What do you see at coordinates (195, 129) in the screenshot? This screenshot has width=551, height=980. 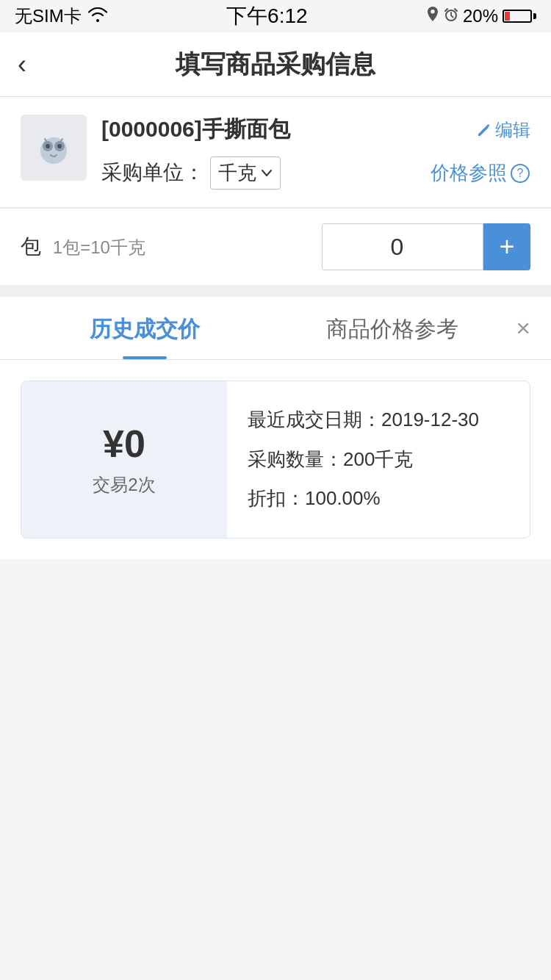 I see `product-name: [0000006]手撕面包` at bounding box center [195, 129].